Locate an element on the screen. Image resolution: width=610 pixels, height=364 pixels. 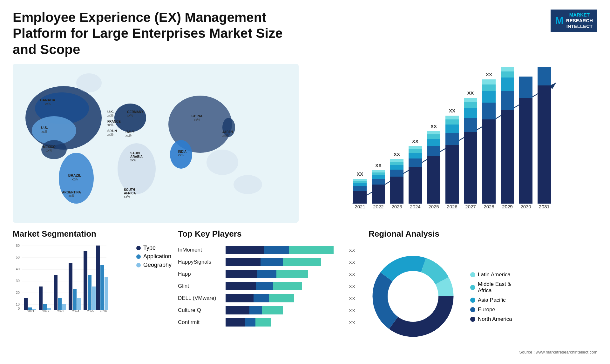
segmentation-legend: Type Application Geography is located at coordinates (154, 300).